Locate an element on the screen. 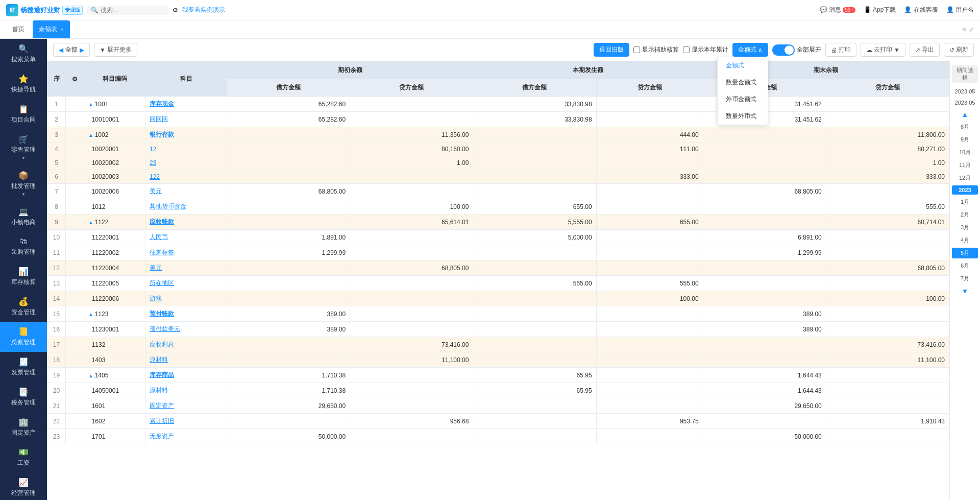  table-cell-name: 应收利息 is located at coordinates (186, 345).